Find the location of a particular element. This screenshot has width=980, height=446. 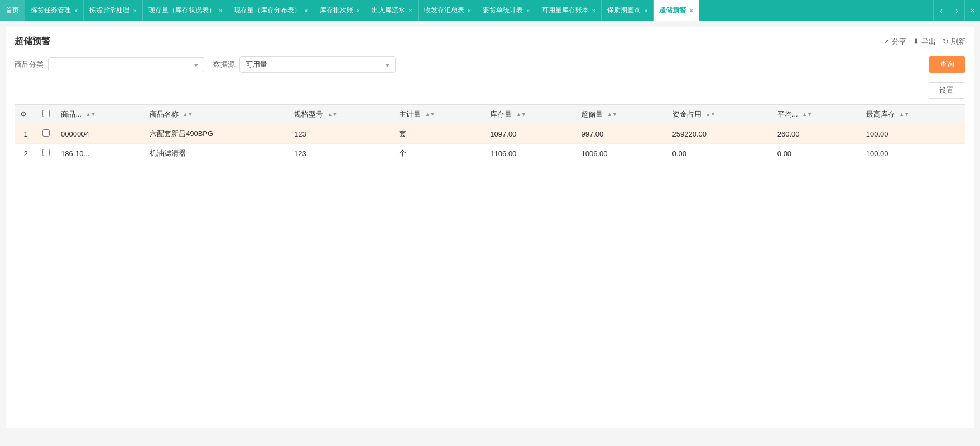

close-tab-batch: × is located at coordinates (358, 11).